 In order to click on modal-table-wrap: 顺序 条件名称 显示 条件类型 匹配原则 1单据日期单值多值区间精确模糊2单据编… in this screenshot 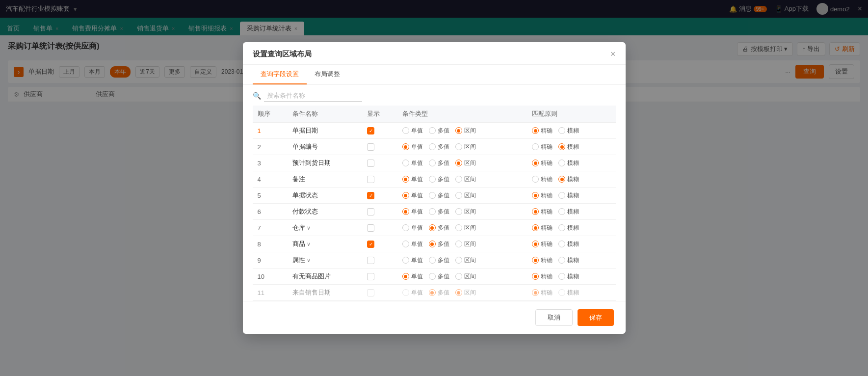, I will do `click(434, 107)`.